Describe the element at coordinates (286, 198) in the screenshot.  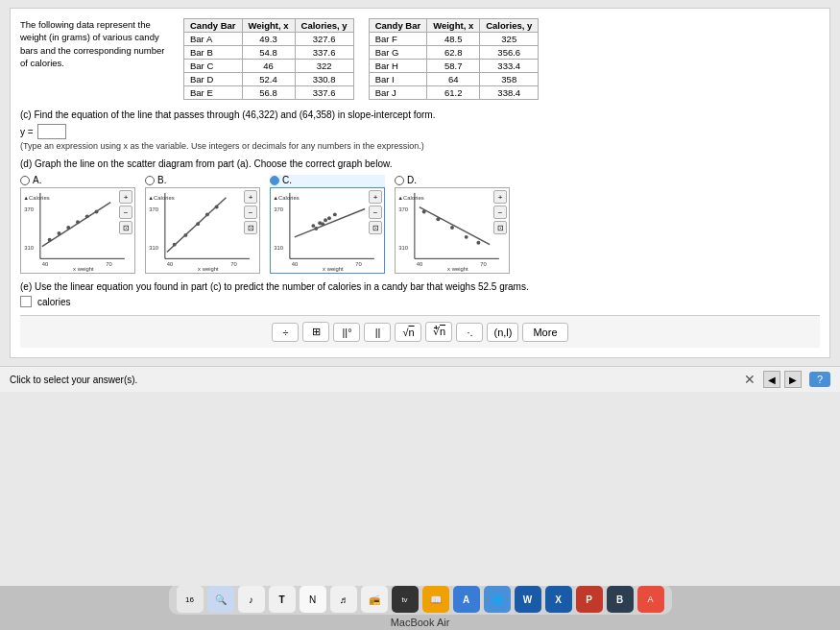
I see `svg-text: ▲Calories` at that location.